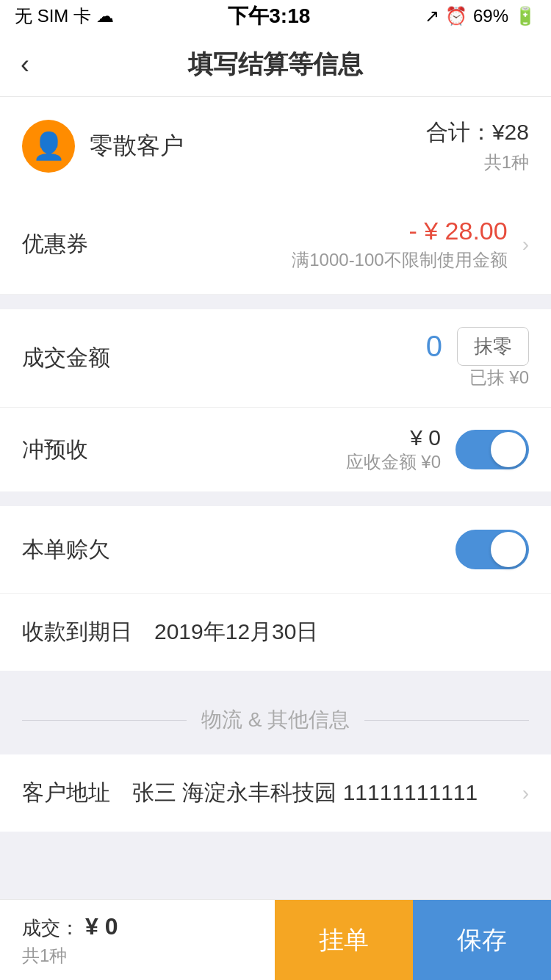  What do you see at coordinates (276, 16) in the screenshot?
I see `status-bar: 无 SIM 卡 ☁ 下午3:18 ↗ ⏰ 69% 🔋` at bounding box center [276, 16].